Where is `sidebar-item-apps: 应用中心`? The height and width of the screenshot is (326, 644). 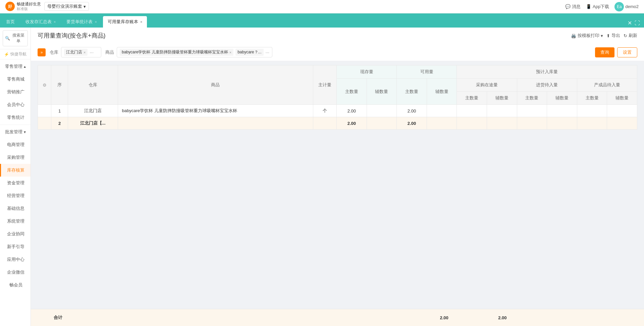
sidebar-item-apps: 应用中心 is located at coordinates (15, 260).